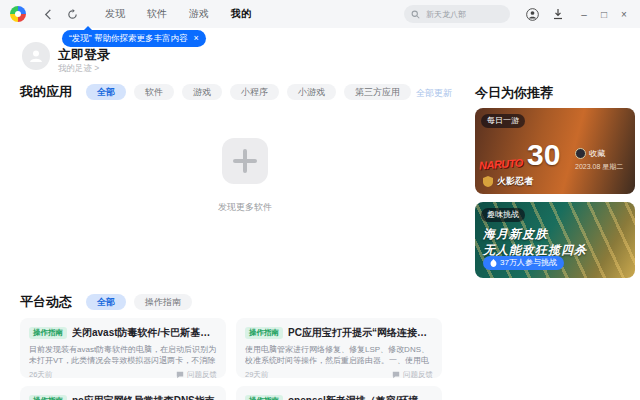  I want to click on feed-card-avast: 操作指南 关闭avast防毒软件/卡巴斯基减少卡顿现象 目前发现装有avast防…, so click(123, 348).